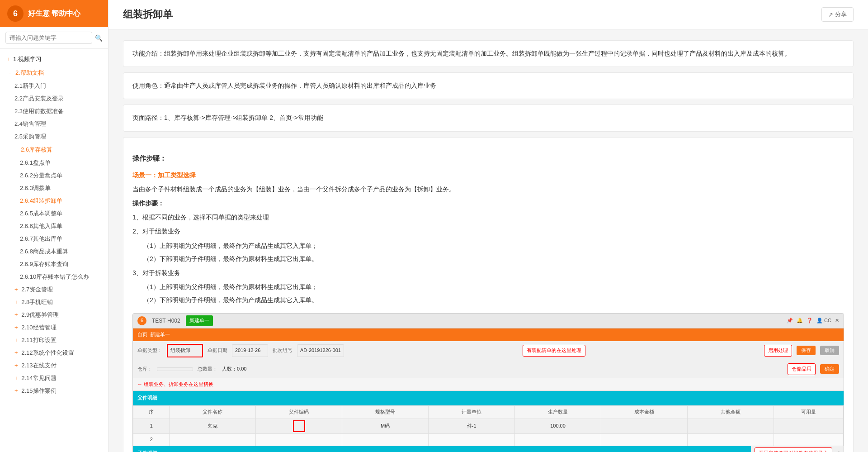 This screenshot has width=868, height=452. Describe the element at coordinates (54, 124) in the screenshot. I see `sidebar-item-docs-24: 2.4销售管理` at that location.